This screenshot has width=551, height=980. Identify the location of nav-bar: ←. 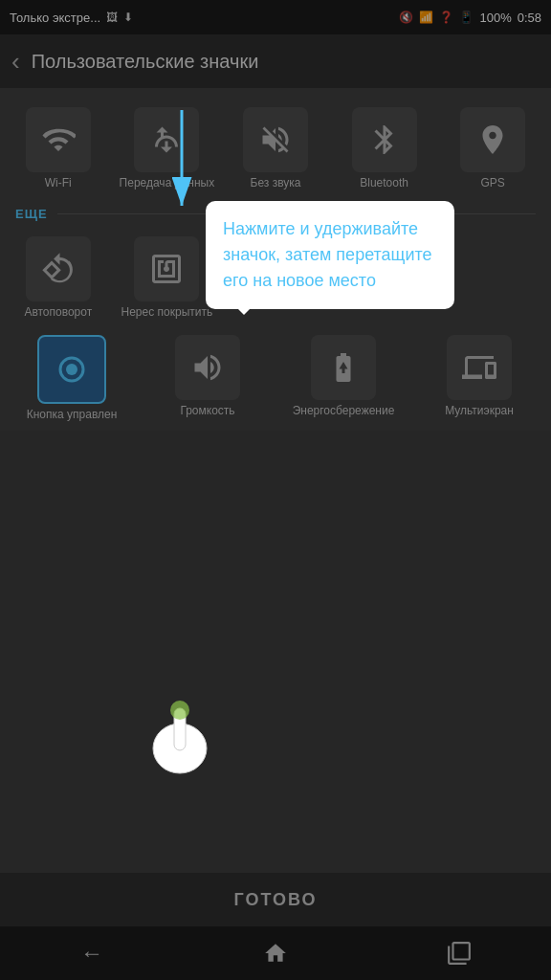
(276, 953).